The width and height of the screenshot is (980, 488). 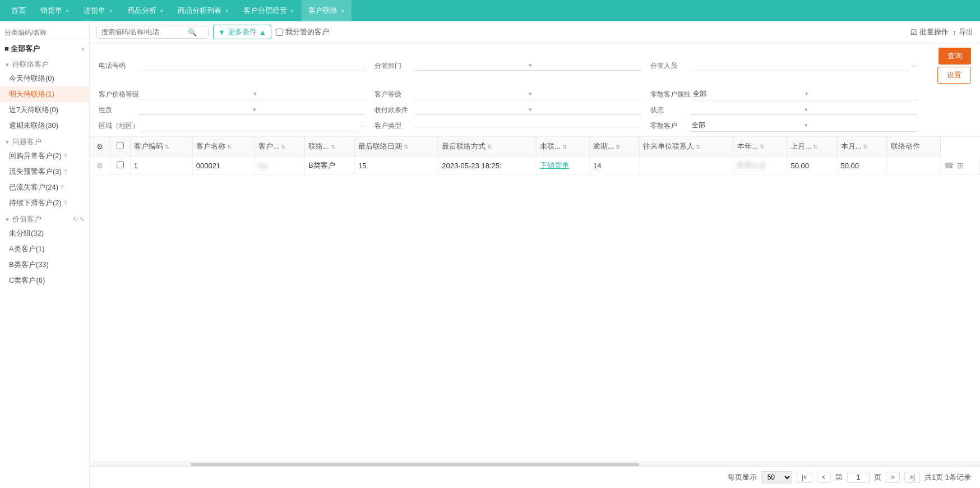 What do you see at coordinates (45, 249) in the screenshot?
I see `sidebar-item-class-a: A类客户(1)` at bounding box center [45, 249].